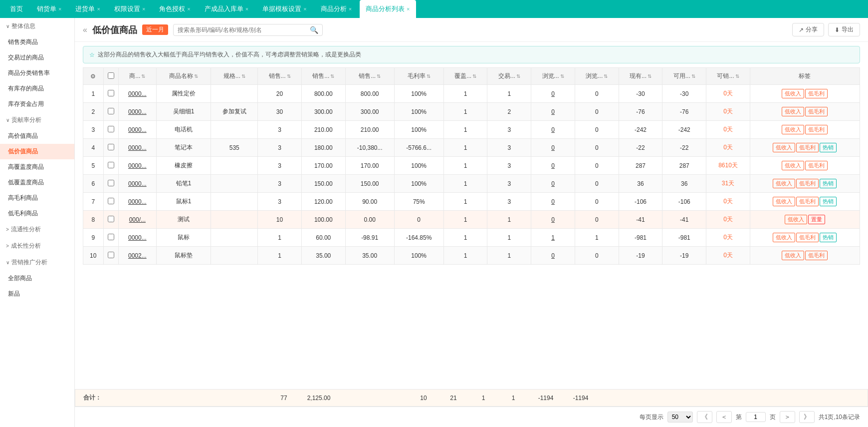  I want to click on nav-close-list: ×, so click(408, 9).